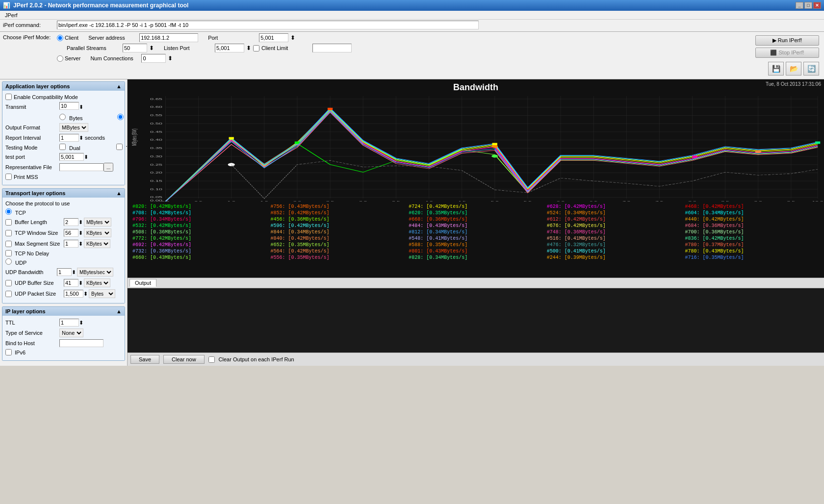 The height and width of the screenshot is (504, 824). I want to click on tcp-window-input, so click(71, 233).